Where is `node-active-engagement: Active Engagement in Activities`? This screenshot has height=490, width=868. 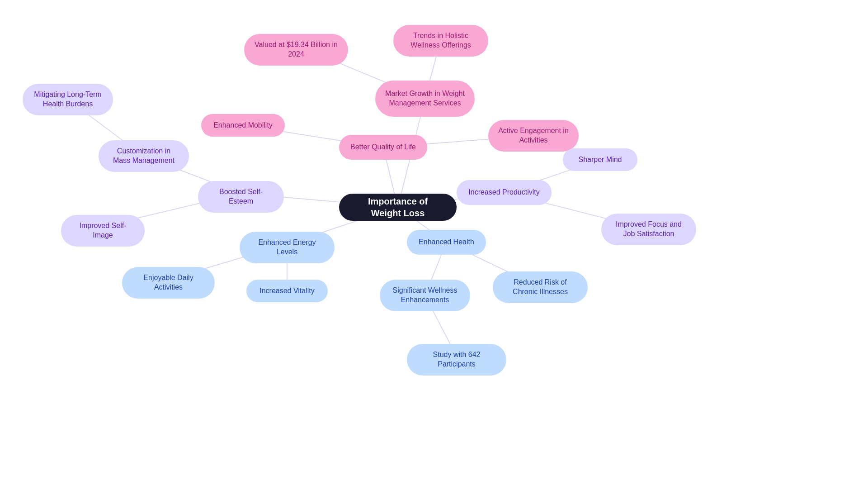
node-active-engagement: Active Engagement in Activities is located at coordinates (533, 136).